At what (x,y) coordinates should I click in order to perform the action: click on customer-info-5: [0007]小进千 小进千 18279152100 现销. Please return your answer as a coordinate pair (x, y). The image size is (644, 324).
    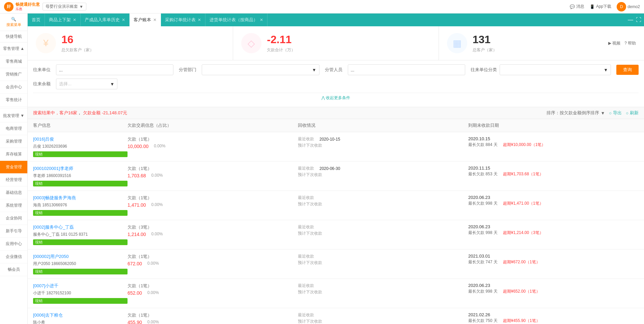
    Looking at the image, I should click on (80, 293).